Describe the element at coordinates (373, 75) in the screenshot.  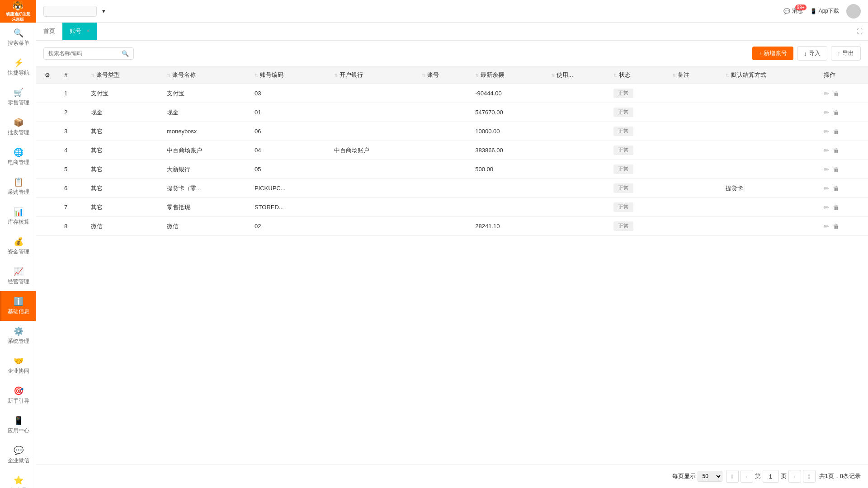
I see `col-bank: ⇅开户银行` at that location.